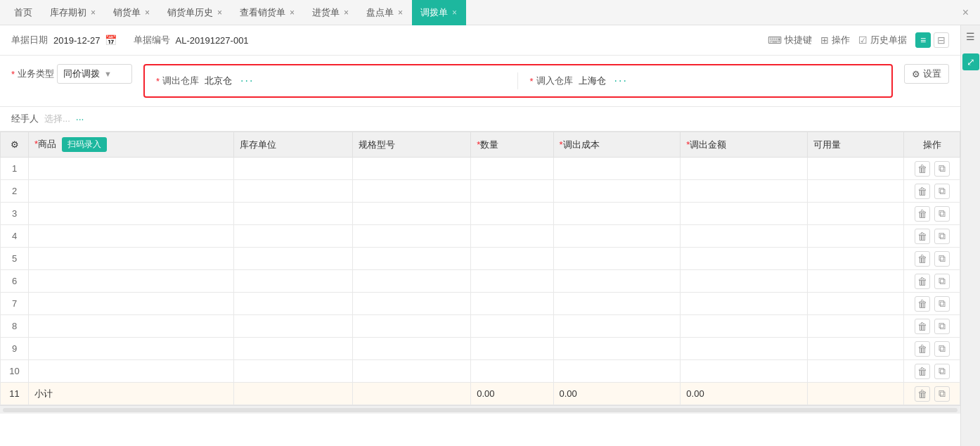 The image size is (980, 446). Describe the element at coordinates (247, 81) in the screenshot. I see `out-wh-dots-icon: ···` at that location.